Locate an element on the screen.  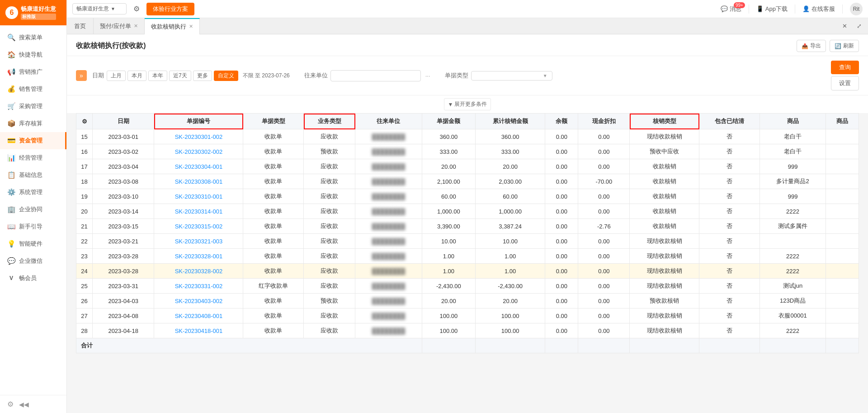
sidebar-item-sales: 💰 销售管理 is located at coordinates (33, 89).